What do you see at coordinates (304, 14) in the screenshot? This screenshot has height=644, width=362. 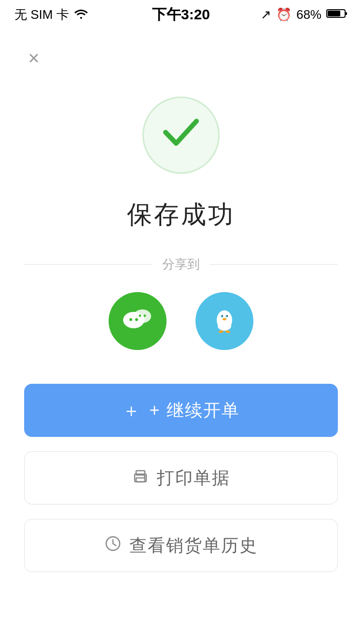 I see `status-bar-right: ↗ ⏰ 68%` at bounding box center [304, 14].